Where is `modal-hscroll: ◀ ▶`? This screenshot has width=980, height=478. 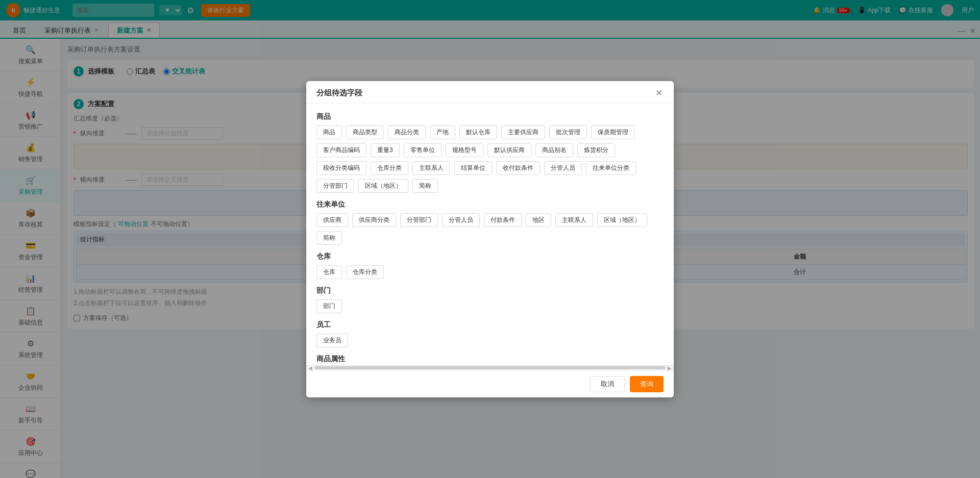 modal-hscroll: ◀ ▶ is located at coordinates (490, 368).